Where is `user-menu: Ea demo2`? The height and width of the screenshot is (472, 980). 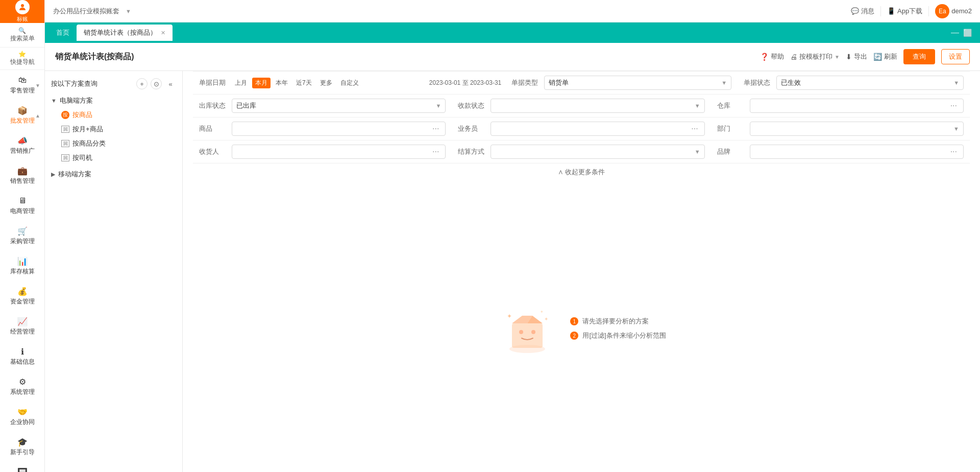
user-menu: Ea demo2 is located at coordinates (953, 11).